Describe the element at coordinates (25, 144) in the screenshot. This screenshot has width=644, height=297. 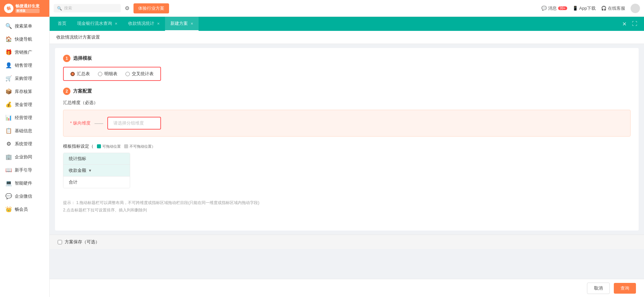
I see `sidebar-item-system: ⚙ 系统管理` at that location.